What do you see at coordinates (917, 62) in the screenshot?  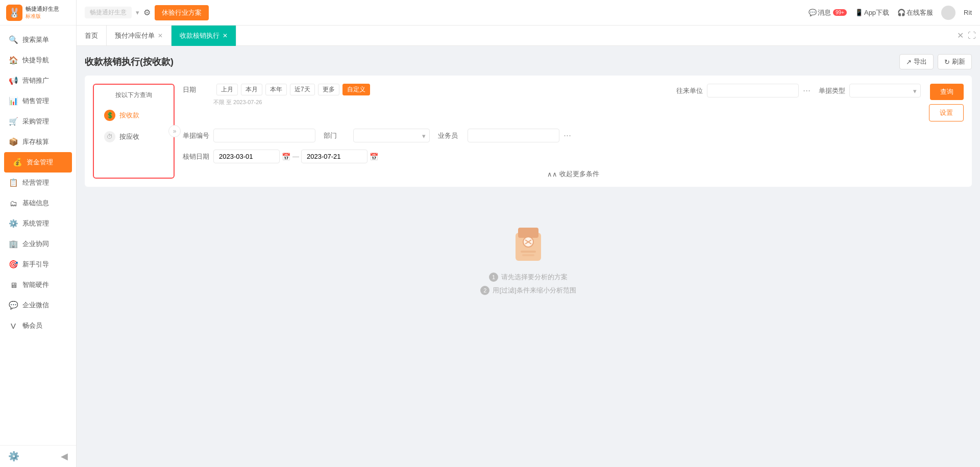 I see `export-button: ↗ 导出` at bounding box center [917, 62].